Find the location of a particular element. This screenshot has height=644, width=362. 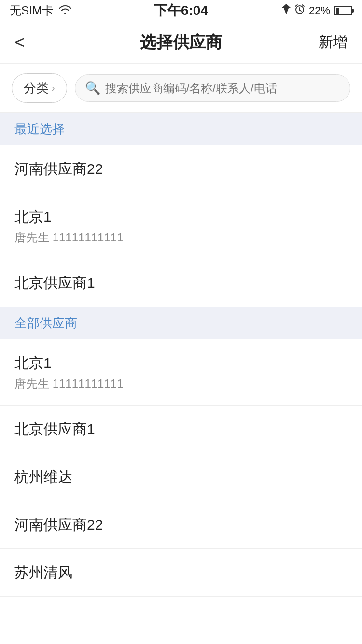

battery-percent: 22% is located at coordinates (320, 11).